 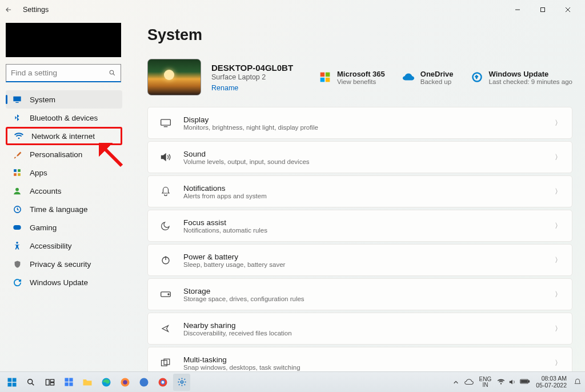 What do you see at coordinates (242, 360) in the screenshot?
I see `card-title: Multi-tasking` at bounding box center [242, 360].